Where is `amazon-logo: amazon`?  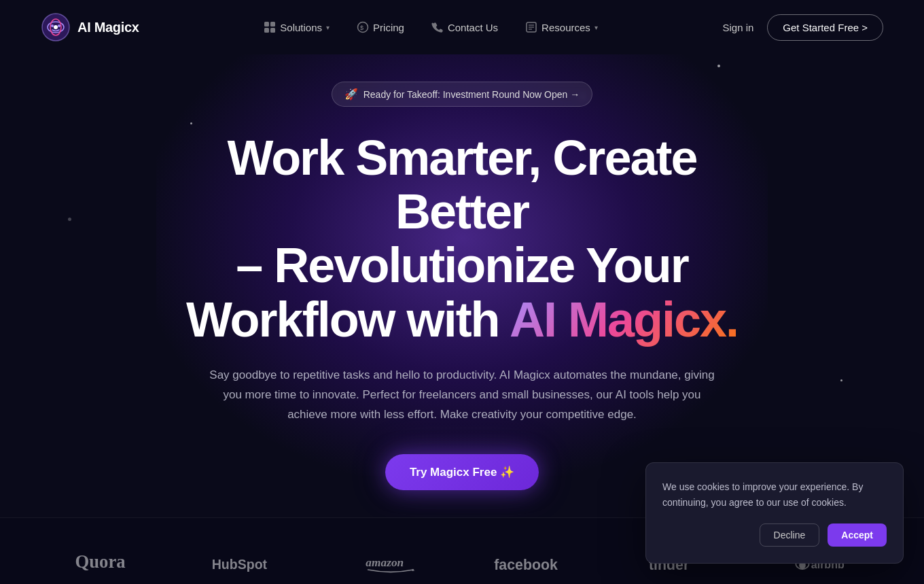
amazon-logo: amazon is located at coordinates (391, 564).